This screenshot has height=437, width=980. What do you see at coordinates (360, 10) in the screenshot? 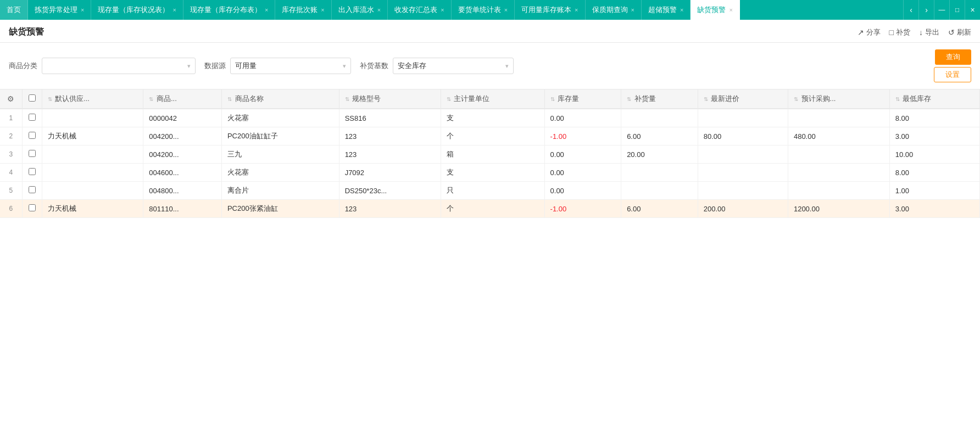
I see `nav-tab-inoutflow: 出入库流水 ×` at bounding box center [360, 10].